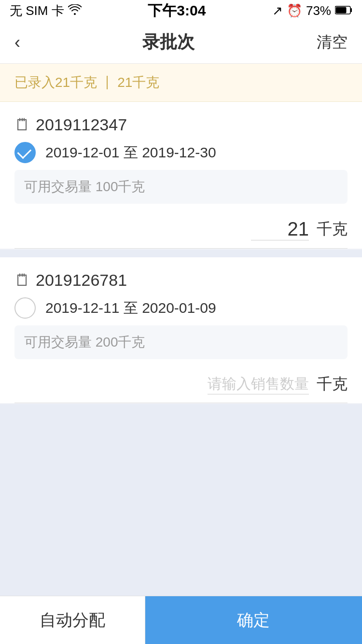 The width and height of the screenshot is (362, 644). What do you see at coordinates (312, 11) in the screenshot?
I see `status-right: ↗ ⏰ 73%` at bounding box center [312, 11].